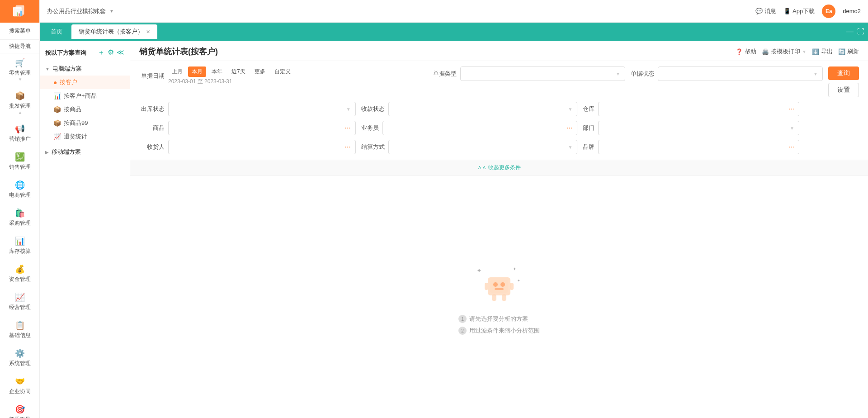 Image resolution: width=868 pixels, height=418 pixels. I want to click on refresh-button: 🔄 刷新, so click(849, 52).